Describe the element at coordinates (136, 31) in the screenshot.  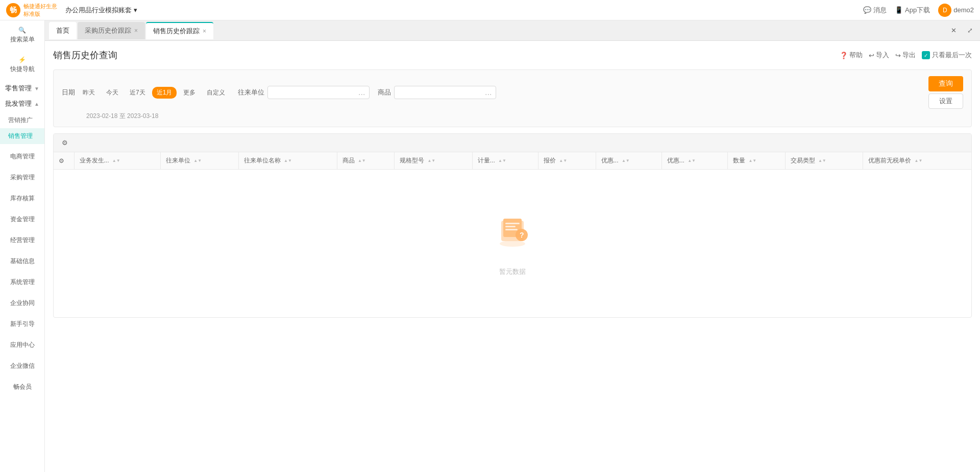
I see `tab-purchase-history-close: ×` at that location.